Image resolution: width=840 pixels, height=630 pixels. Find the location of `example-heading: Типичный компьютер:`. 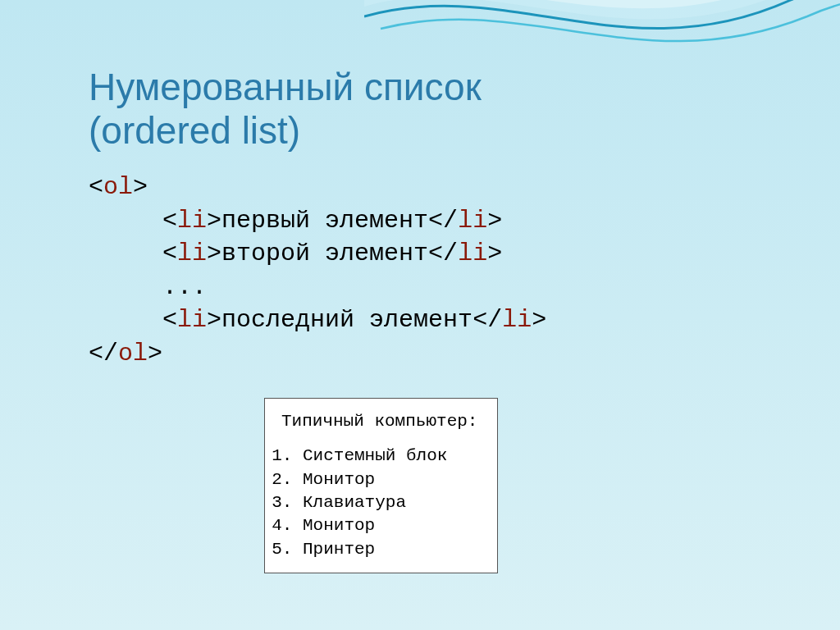

example-heading: Типичный компьютер: is located at coordinates (379, 422).